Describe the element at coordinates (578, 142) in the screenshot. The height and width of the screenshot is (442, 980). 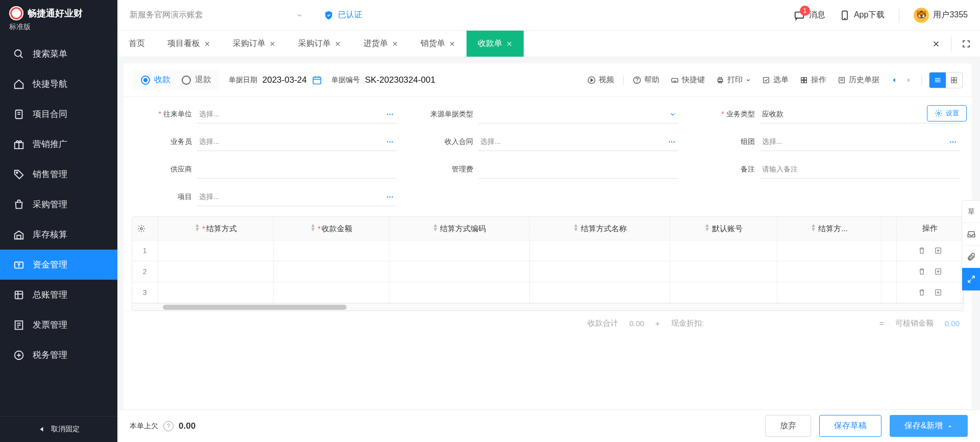
I see `income-contract-input: 选择...⋯` at that location.